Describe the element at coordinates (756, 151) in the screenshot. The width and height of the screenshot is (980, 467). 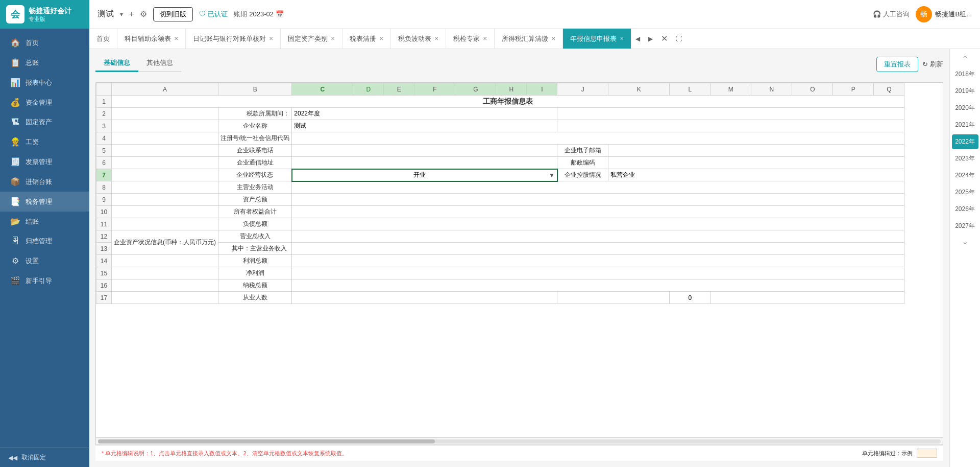
I see `row5-value2` at that location.